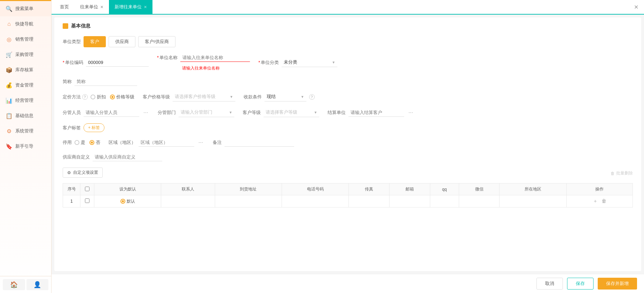 The width and height of the screenshot is (644, 293). Describe the element at coordinates (9, 24) in the screenshot. I see `home-icon: ⌂` at that location.